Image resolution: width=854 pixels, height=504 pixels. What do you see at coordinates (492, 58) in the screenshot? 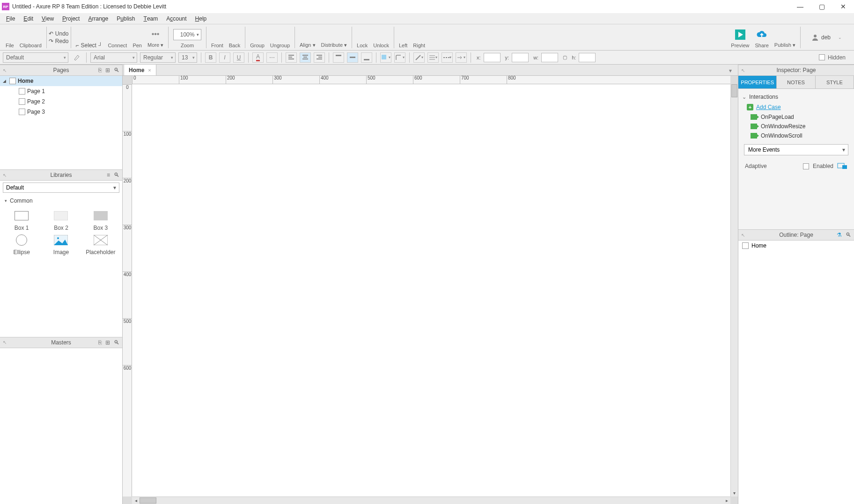
I see `x-input` at bounding box center [492, 58].